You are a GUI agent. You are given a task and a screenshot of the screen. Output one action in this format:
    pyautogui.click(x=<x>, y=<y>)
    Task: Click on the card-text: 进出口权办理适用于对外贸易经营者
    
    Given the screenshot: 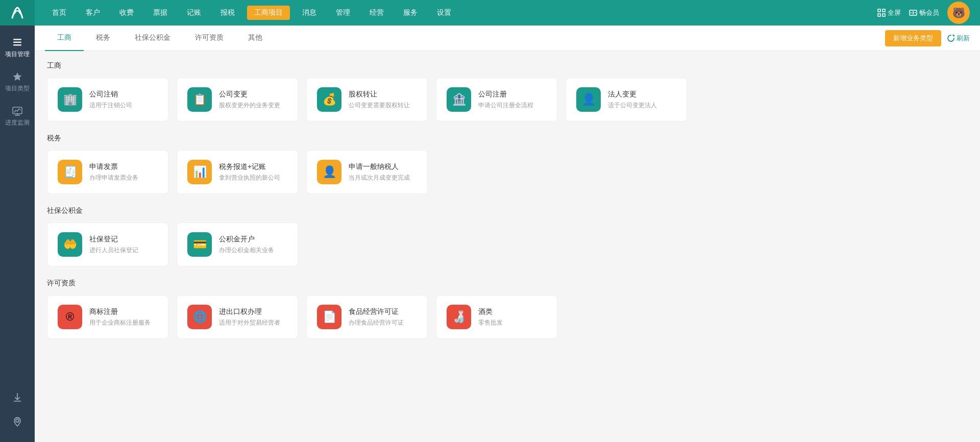 What is the action you would take?
    pyautogui.click(x=253, y=317)
    